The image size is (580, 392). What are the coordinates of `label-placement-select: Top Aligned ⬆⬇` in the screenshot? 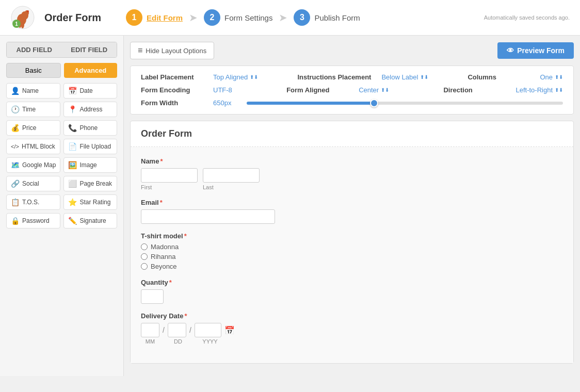 It's located at (235, 77).